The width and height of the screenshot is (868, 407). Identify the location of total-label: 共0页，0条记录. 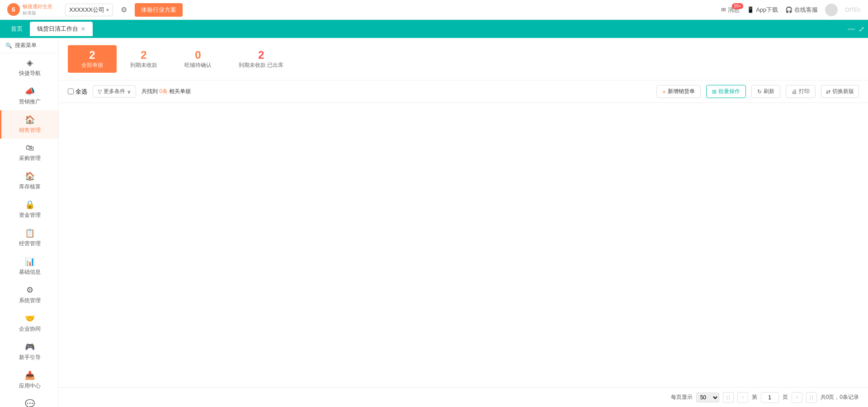
(840, 398).